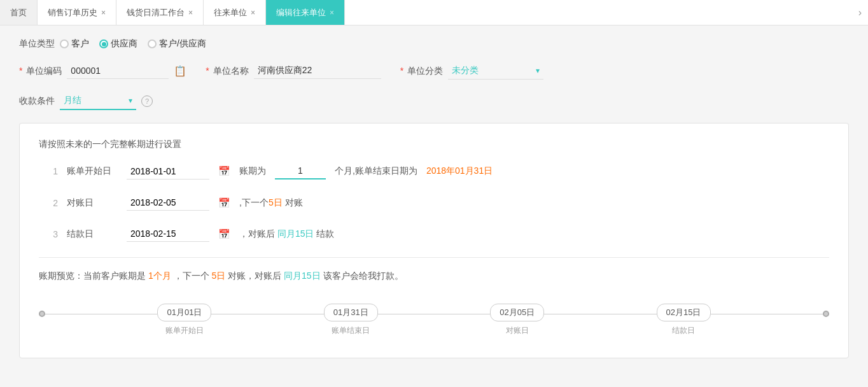 The height and width of the screenshot is (387, 868). What do you see at coordinates (42, 311) in the screenshot?
I see `timeline-left-dot` at bounding box center [42, 311].